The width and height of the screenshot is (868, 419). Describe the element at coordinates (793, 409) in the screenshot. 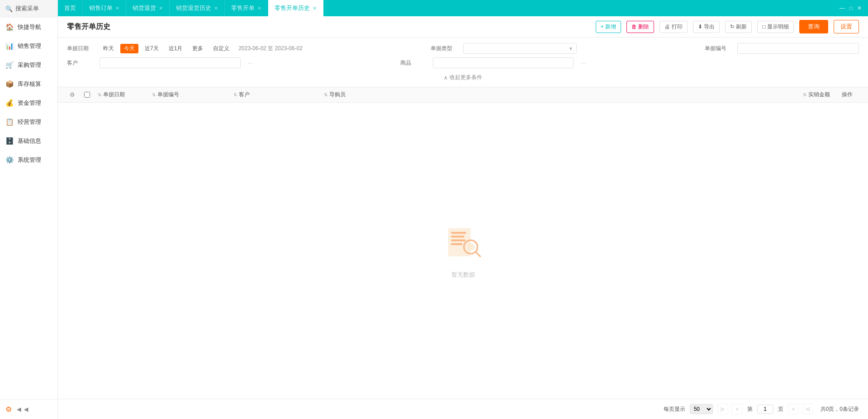

I see `next-page-btn: >` at that location.